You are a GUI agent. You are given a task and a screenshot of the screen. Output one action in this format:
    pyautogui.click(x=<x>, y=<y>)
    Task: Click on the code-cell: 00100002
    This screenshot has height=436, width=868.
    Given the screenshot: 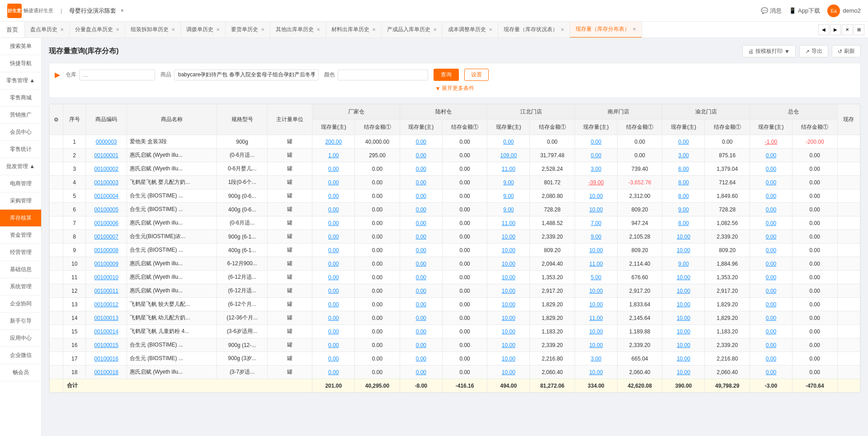 What is the action you would take?
    pyautogui.click(x=106, y=169)
    